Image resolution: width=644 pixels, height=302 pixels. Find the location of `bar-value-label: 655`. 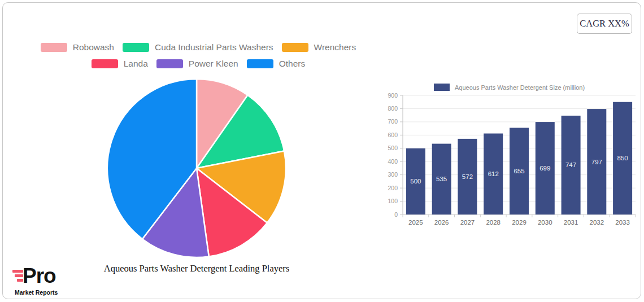

bar-value-label: 655 is located at coordinates (519, 171).